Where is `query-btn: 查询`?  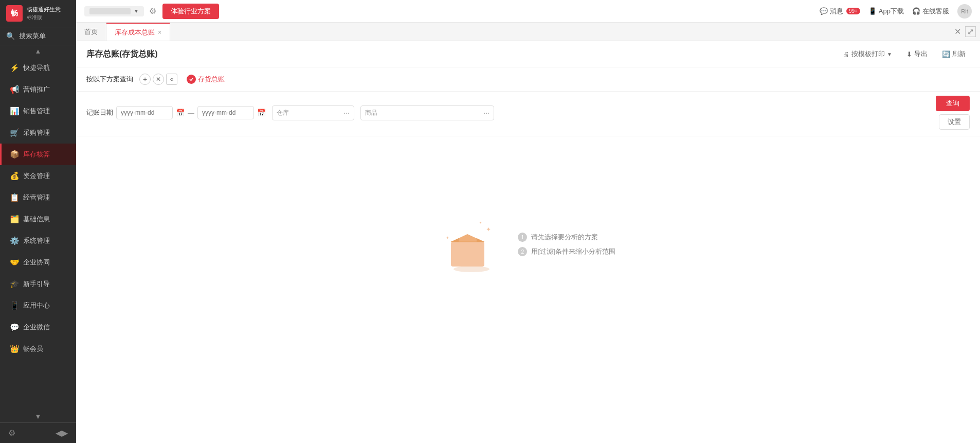
query-btn: 查询 is located at coordinates (953, 103).